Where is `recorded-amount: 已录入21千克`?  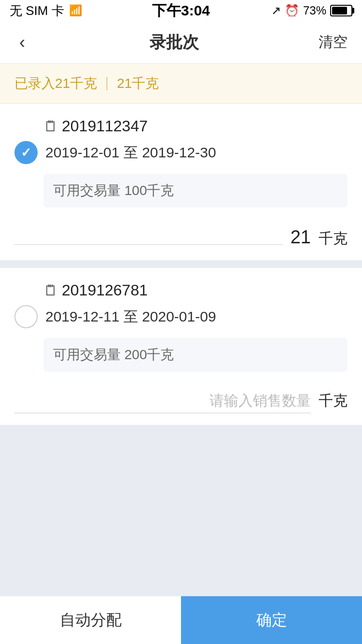
recorded-amount: 已录入21千克 is located at coordinates (56, 84).